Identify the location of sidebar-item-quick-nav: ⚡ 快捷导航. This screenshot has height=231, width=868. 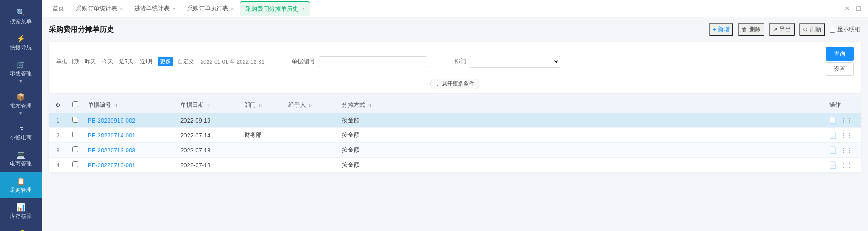
(21, 43).